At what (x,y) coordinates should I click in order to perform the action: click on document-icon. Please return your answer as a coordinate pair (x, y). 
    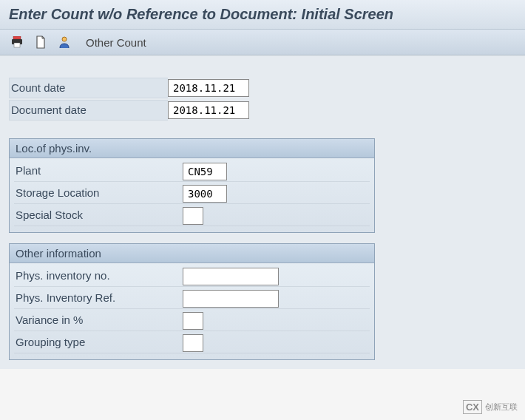
    Looking at the image, I should click on (41, 42).